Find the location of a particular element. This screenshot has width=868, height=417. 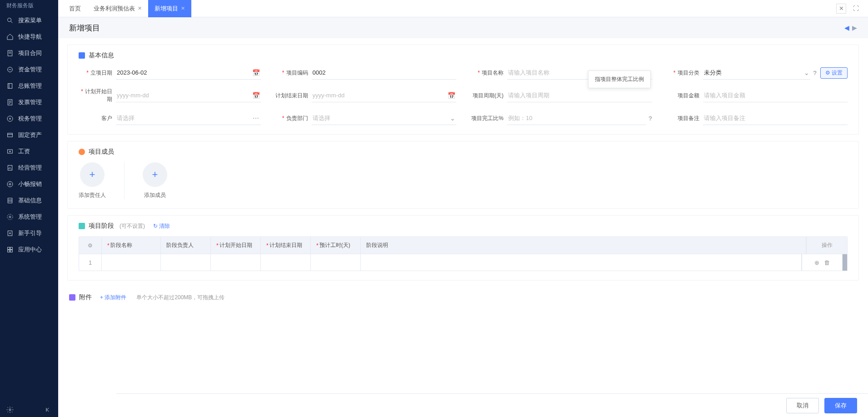

col-gear: ⚙ is located at coordinates (90, 246).